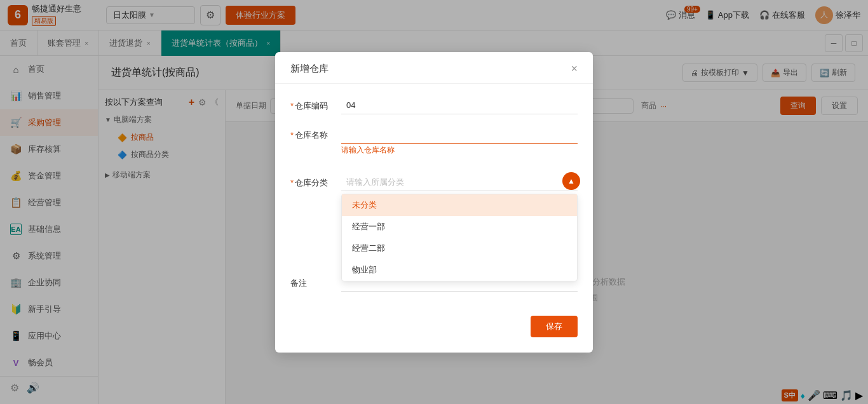 This screenshot has height=404, width=868. I want to click on notes-label: 备注, so click(316, 281).